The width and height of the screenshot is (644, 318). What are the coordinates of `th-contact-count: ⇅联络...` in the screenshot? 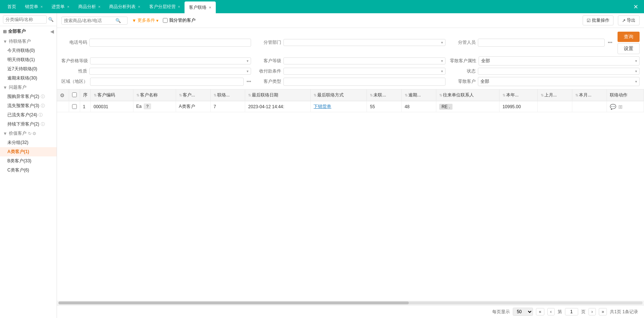 It's located at (228, 95).